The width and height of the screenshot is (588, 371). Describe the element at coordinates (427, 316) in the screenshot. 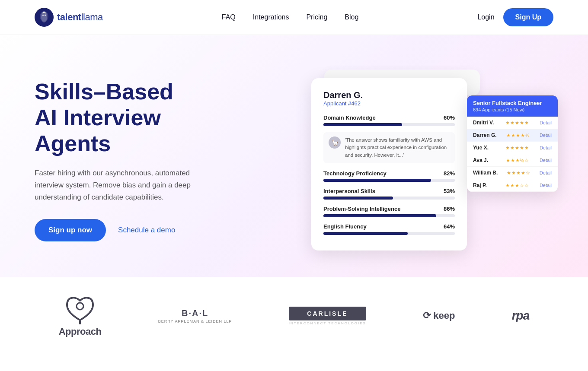

I see `keep-icon: ⟳` at that location.